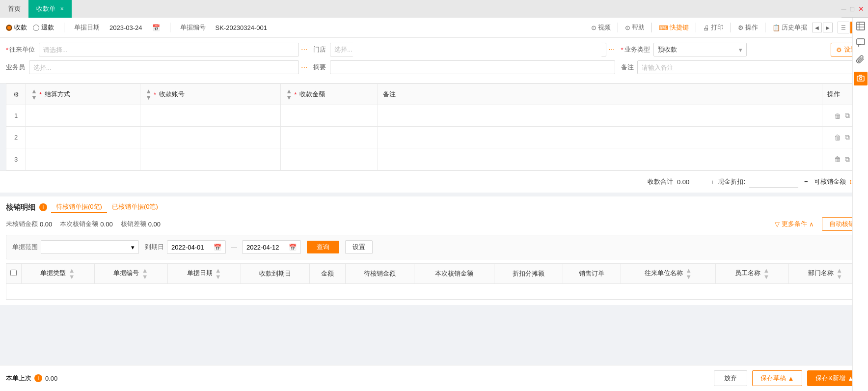  What do you see at coordinates (83, 138) in the screenshot?
I see `row2-settlement` at bounding box center [83, 138].